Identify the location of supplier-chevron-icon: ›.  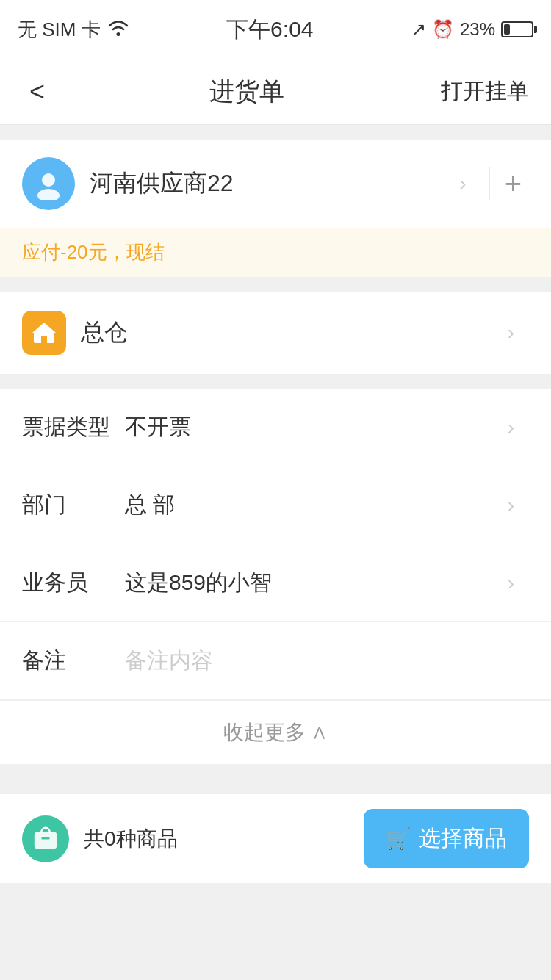
(463, 184).